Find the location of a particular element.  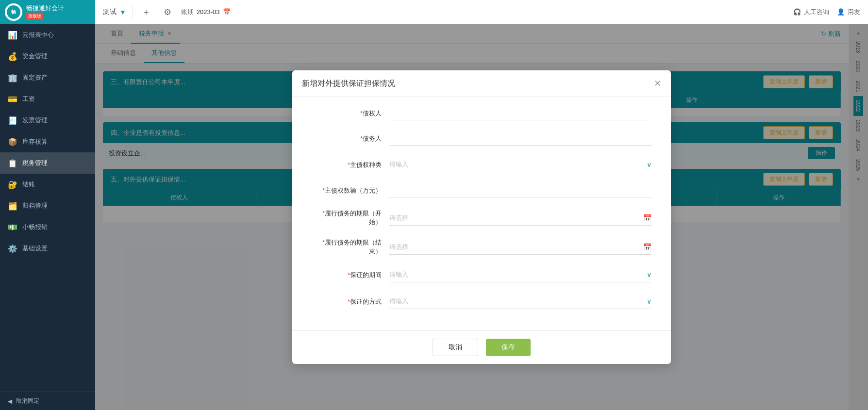

sidebar-label-cloud-report: 云报表中心 is located at coordinates (38, 35).